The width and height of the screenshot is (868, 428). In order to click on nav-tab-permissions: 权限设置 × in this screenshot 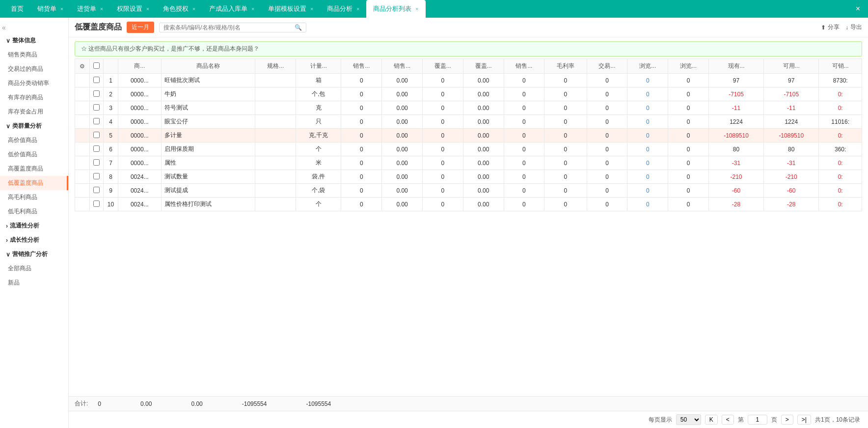, I will do `click(133, 9)`.